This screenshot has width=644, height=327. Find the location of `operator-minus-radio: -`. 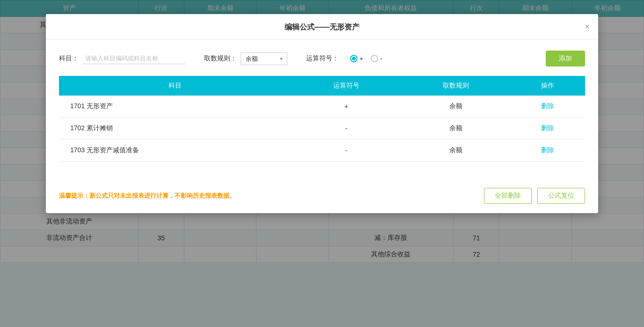

operator-minus-radio: - is located at coordinates (376, 59).